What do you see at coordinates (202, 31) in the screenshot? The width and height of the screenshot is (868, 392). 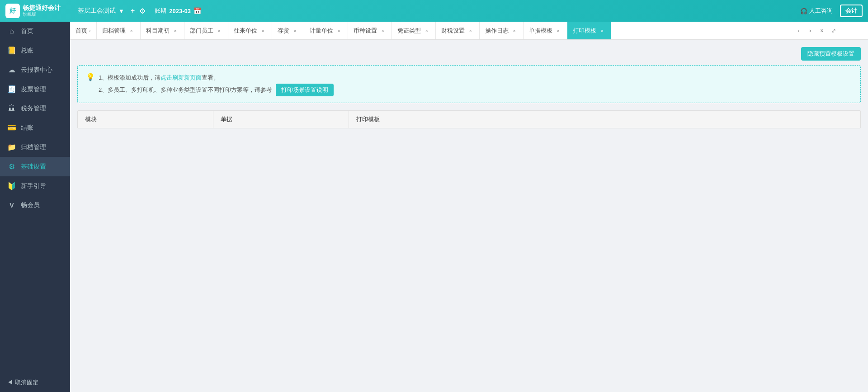 I see `tab-label-department: 部门员工` at bounding box center [202, 31].